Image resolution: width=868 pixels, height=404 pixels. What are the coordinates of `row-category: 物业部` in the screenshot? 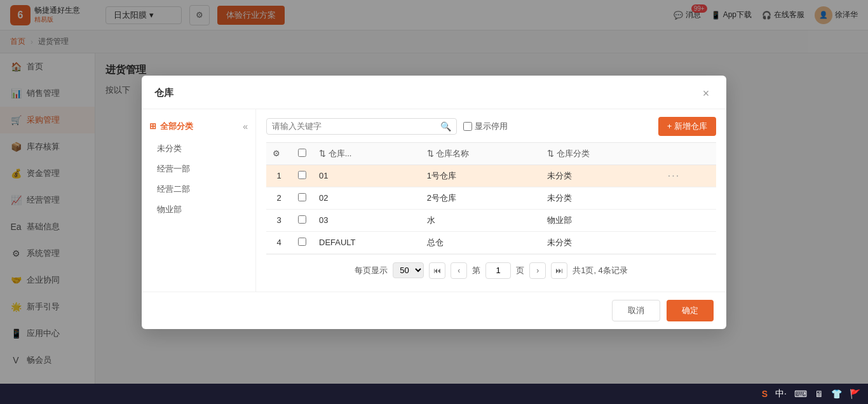 It's located at (601, 220).